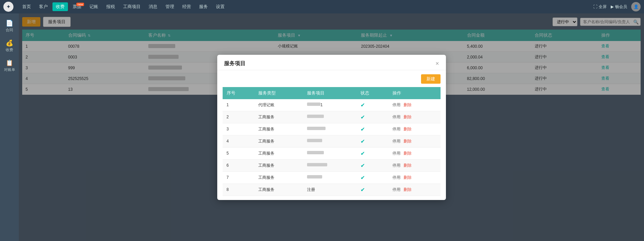 Image resolution: width=644 pixels, height=241 pixels. Describe the element at coordinates (239, 105) in the screenshot. I see `d-cell-seq: 1` at that location.